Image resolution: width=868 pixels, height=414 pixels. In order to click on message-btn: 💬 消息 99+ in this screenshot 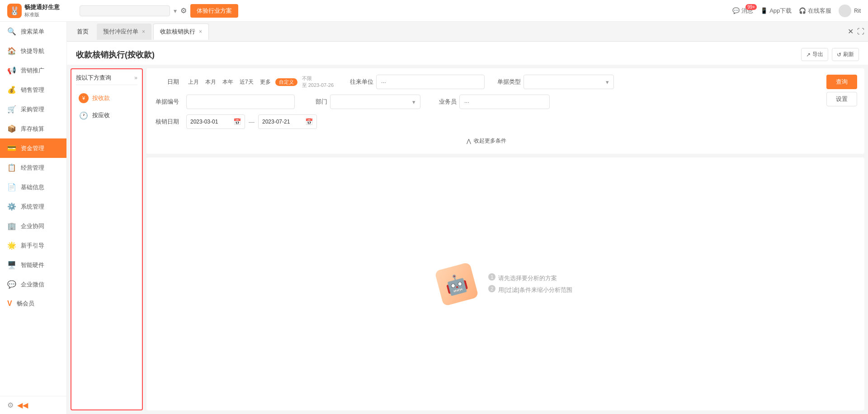, I will do `click(743, 11)`.